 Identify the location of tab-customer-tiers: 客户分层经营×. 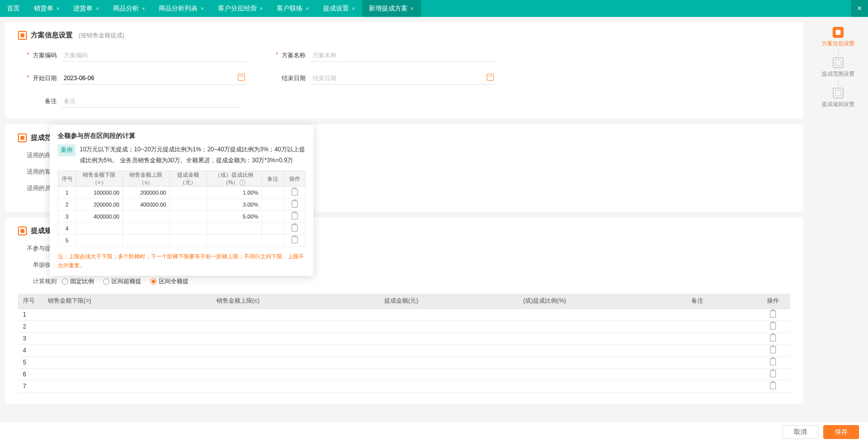
(240, 8).